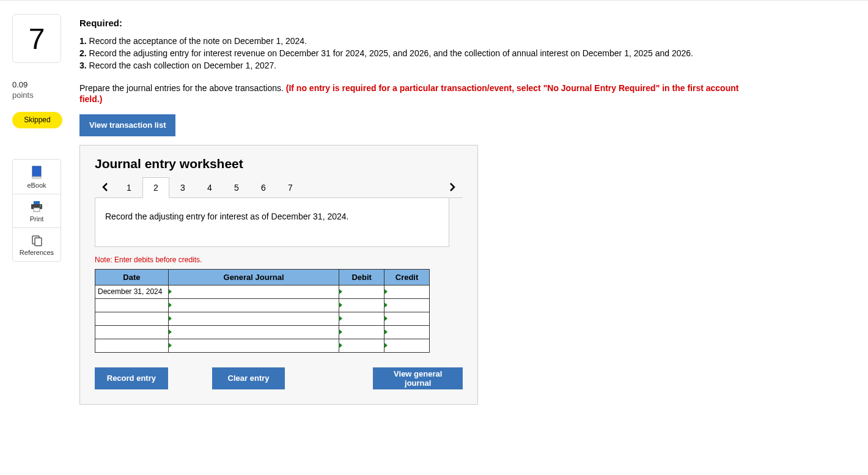 The width and height of the screenshot is (868, 475). Describe the element at coordinates (131, 378) in the screenshot. I see `record-entry-button: Record entry` at that location.